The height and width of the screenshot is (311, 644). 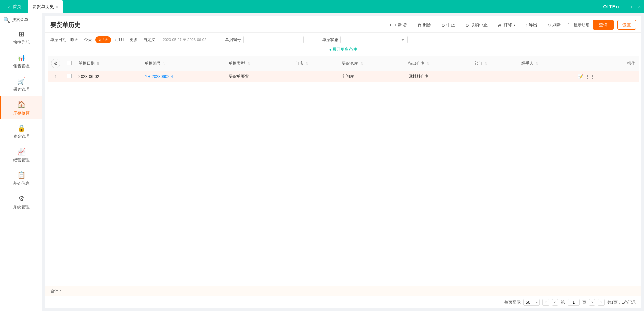 I want to click on col-doc-type-sort-icon: ⇅, so click(x=249, y=64).